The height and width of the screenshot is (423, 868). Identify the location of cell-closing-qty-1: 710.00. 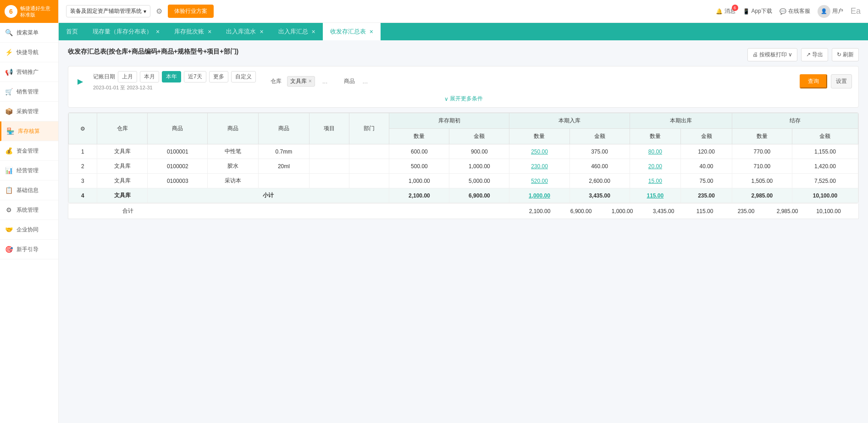
(762, 166).